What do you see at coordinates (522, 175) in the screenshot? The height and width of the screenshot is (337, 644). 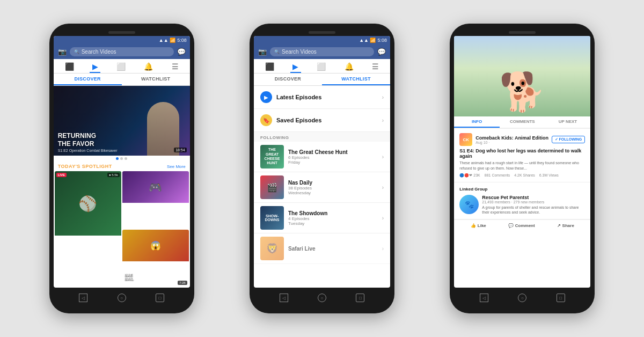 I see `card-stats: 🔵🔴❤ 23K 881 Comments 4.2K Shares 6.3M Vi…` at bounding box center [522, 175].